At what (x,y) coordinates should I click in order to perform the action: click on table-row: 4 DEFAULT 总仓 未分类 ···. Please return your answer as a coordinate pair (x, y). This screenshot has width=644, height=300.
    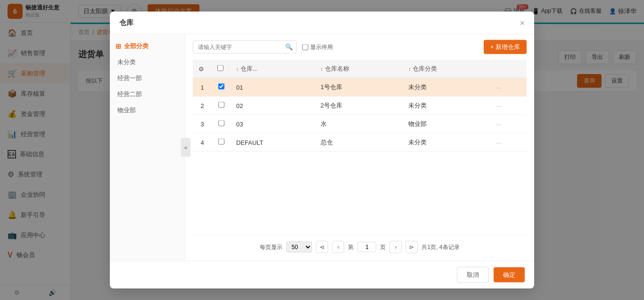
    Looking at the image, I should click on (360, 142).